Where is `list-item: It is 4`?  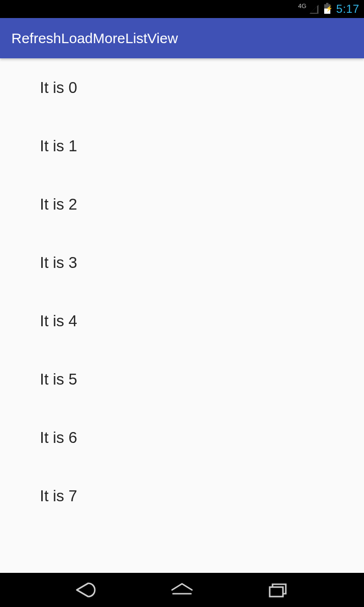
list-item: It is 4 is located at coordinates (182, 321).